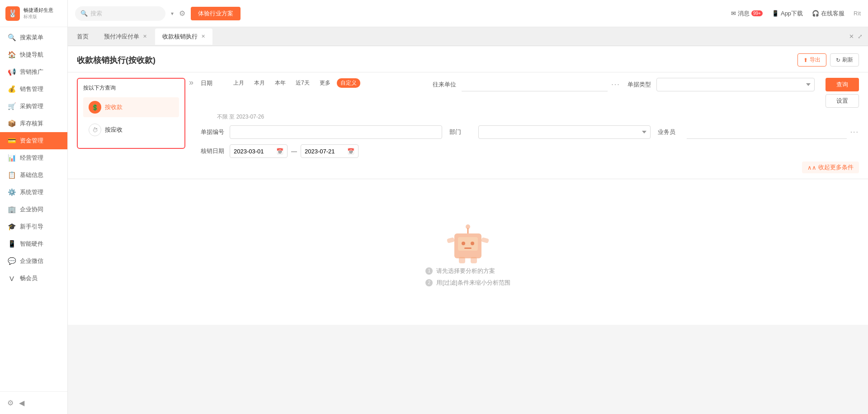 This screenshot has height=414, width=868. Describe the element at coordinates (844, 60) in the screenshot. I see `refresh-button: ↻ 刷新` at that location.